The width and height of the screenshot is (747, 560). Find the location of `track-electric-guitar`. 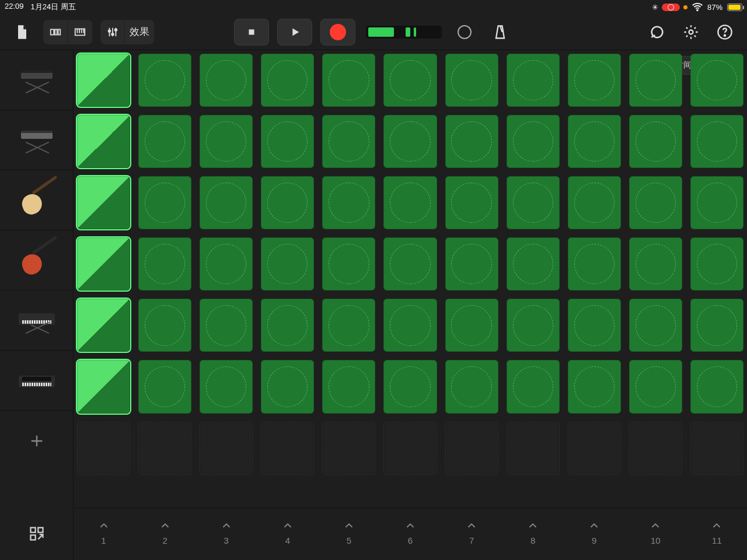

track-electric-guitar is located at coordinates (36, 260).